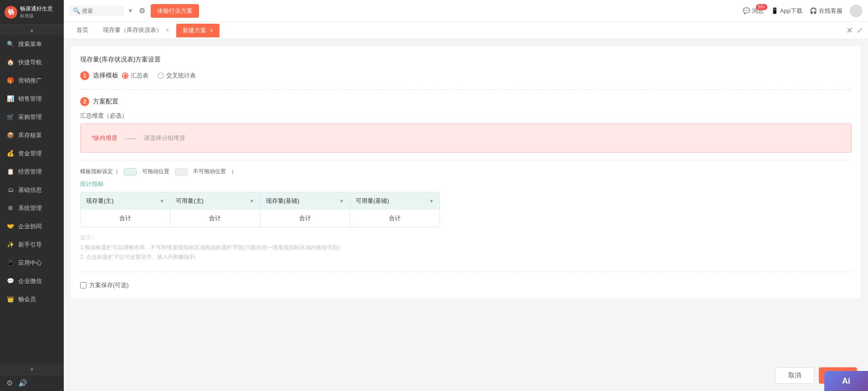 This screenshot has height=391, width=868. I want to click on nav-label-13: 企业微信, so click(30, 281).